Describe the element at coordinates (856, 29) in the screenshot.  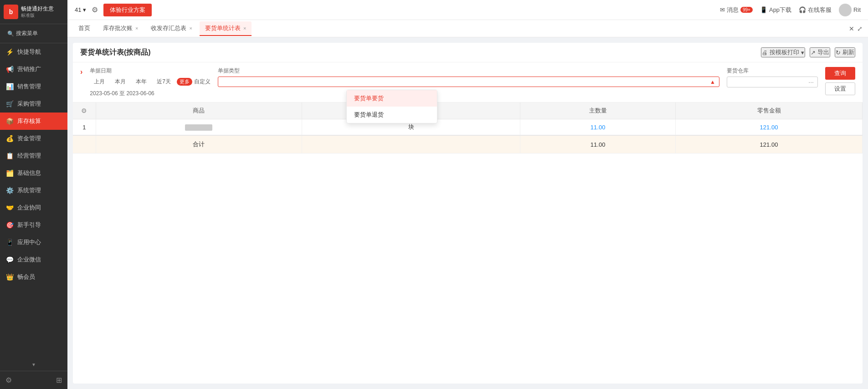
I see `tab-bar-actions: ✕ ⤢` at that location.